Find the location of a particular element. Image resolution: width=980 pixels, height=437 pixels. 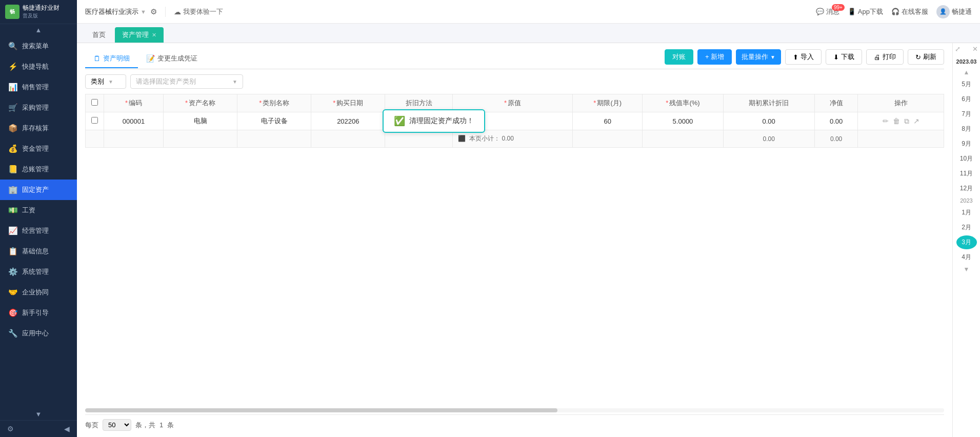

header-name: *资产名称 is located at coordinates (200, 104).